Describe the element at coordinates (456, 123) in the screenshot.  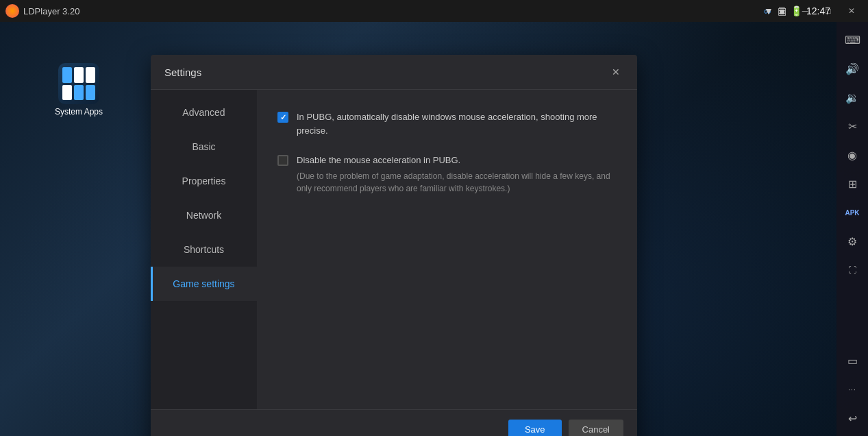
I see `option1-text-container: In PUBG, automatically disable windows m…` at that location.